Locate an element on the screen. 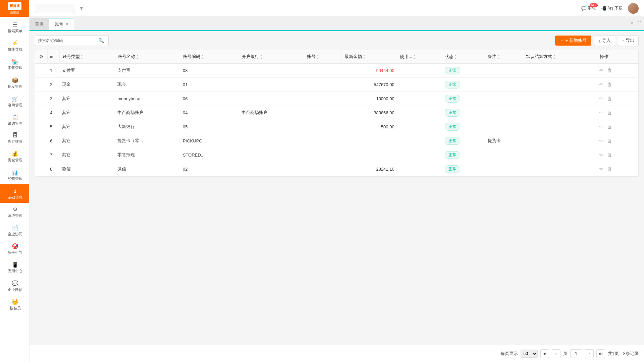 This screenshot has height=362, width=644. cell-index: 5 is located at coordinates (53, 127).